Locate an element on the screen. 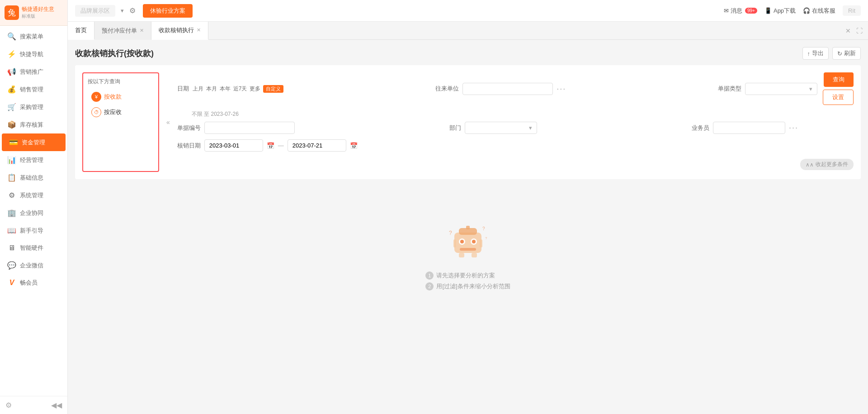 The width and height of the screenshot is (868, 414). date-7days: 近7天 is located at coordinates (241, 89).